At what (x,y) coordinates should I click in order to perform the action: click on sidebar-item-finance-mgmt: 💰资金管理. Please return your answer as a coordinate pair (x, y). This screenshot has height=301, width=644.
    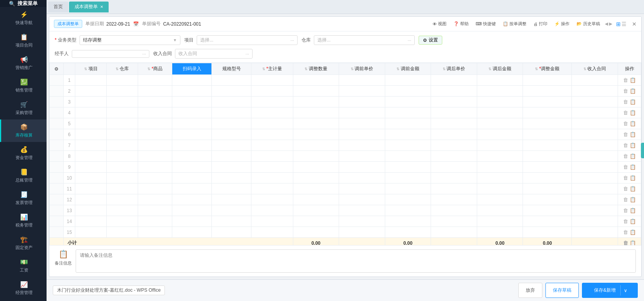
    Looking at the image, I should click on (23, 153).